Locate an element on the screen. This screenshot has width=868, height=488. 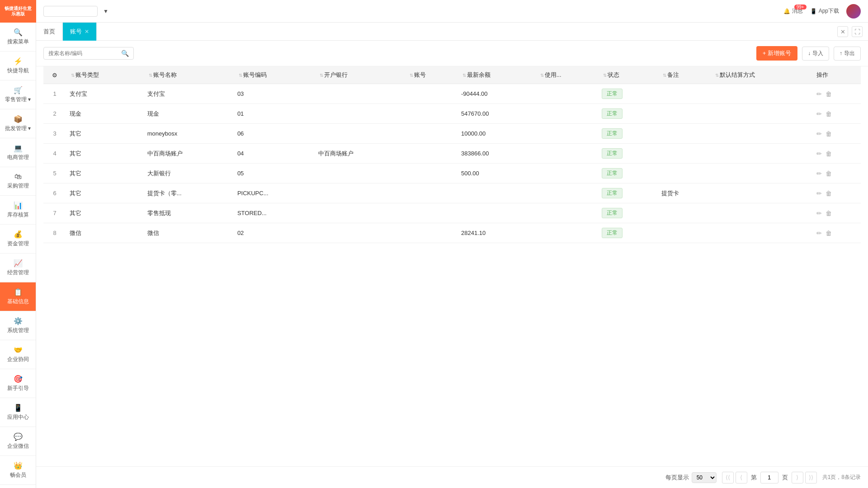
app-download-button: 📱 App下载 is located at coordinates (825, 11).